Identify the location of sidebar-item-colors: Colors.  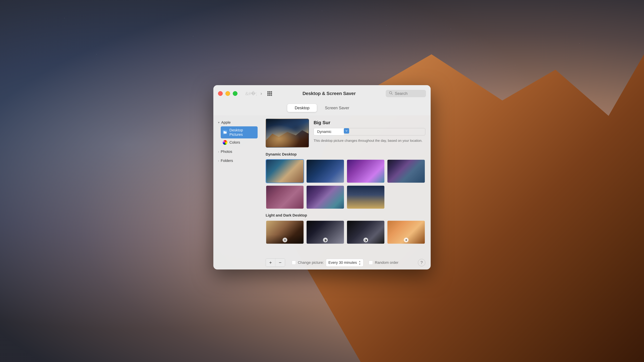
(239, 142).